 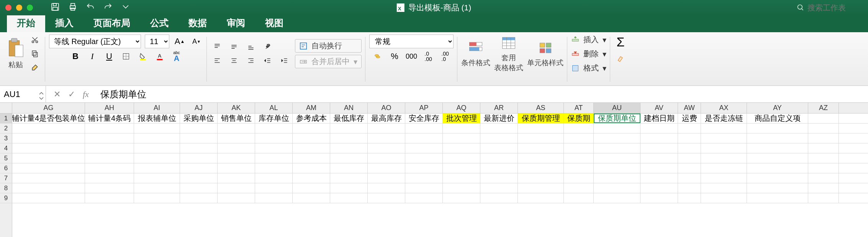 What do you see at coordinates (49, 128) in the screenshot?
I see `cell-AG2` at bounding box center [49, 128].